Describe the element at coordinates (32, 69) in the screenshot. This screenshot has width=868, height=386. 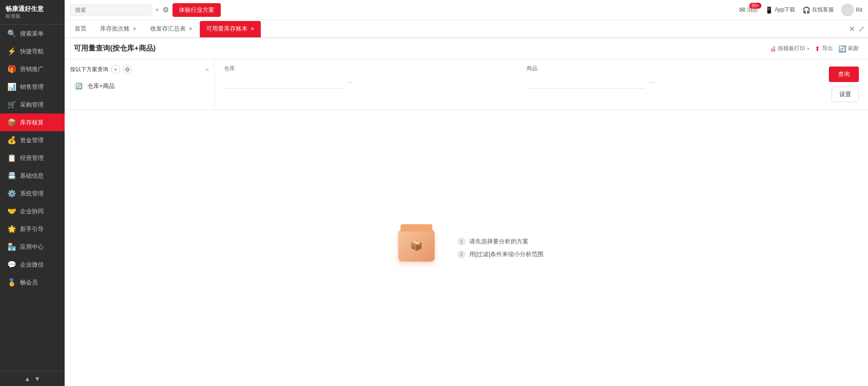
I see `sidebar-item-marketing: 🎁 营销推广` at that location.